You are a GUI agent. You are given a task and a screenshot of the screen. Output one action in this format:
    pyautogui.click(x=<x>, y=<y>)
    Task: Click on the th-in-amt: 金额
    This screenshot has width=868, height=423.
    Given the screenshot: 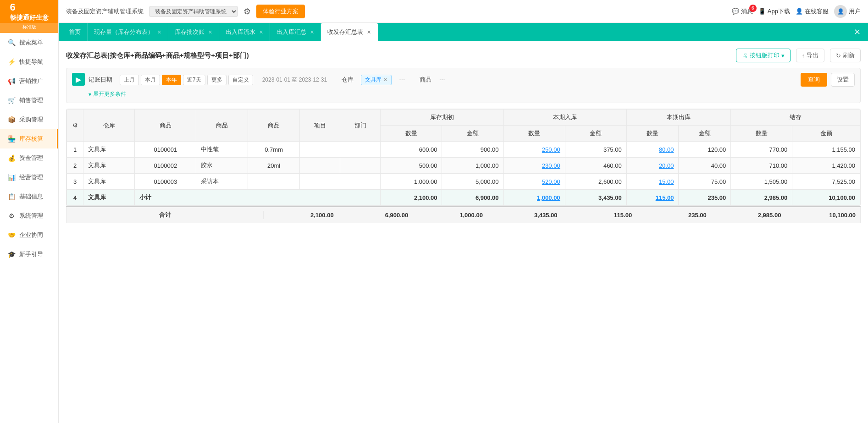 What is the action you would take?
    pyautogui.click(x=596, y=134)
    